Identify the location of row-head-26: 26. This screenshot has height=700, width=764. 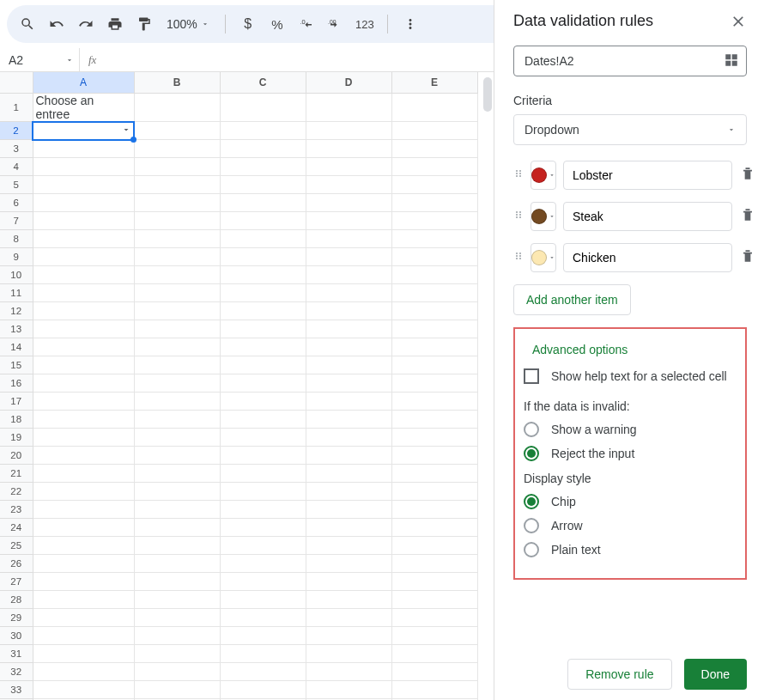
(16, 563).